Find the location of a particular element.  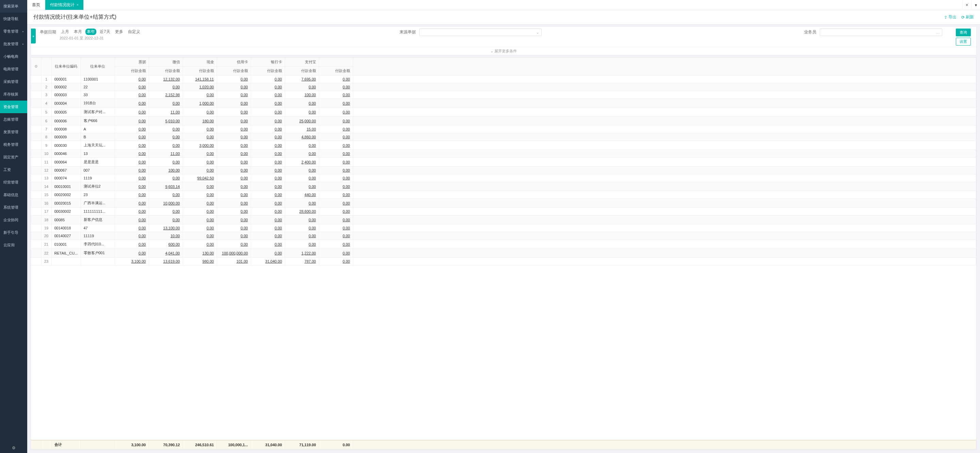

cell: 5,010.00 is located at coordinates (166, 121).